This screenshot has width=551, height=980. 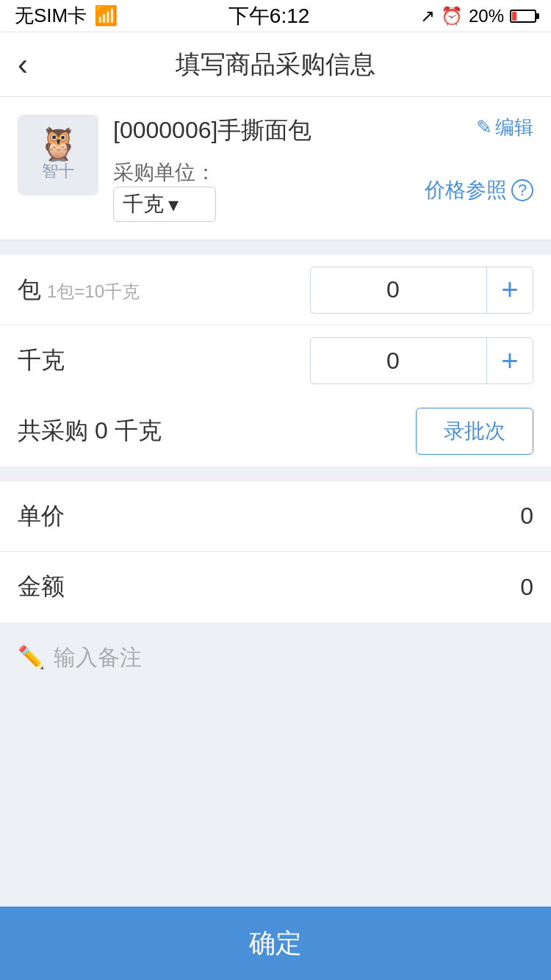 What do you see at coordinates (527, 516) in the screenshot?
I see `unit-price-value: 0` at bounding box center [527, 516].